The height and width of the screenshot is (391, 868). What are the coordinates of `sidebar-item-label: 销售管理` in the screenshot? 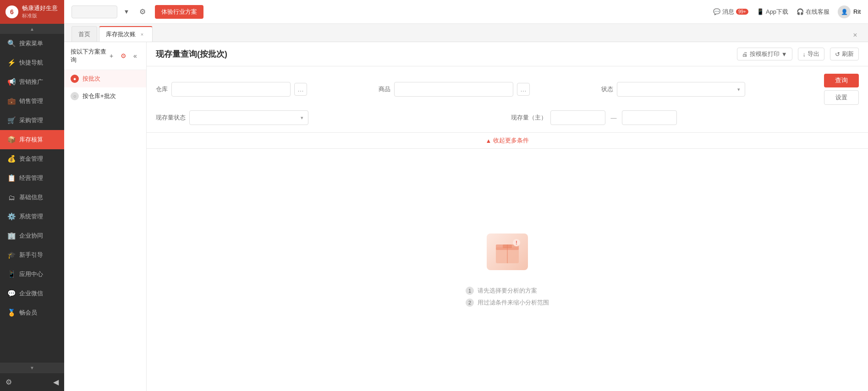 It's located at (31, 101).